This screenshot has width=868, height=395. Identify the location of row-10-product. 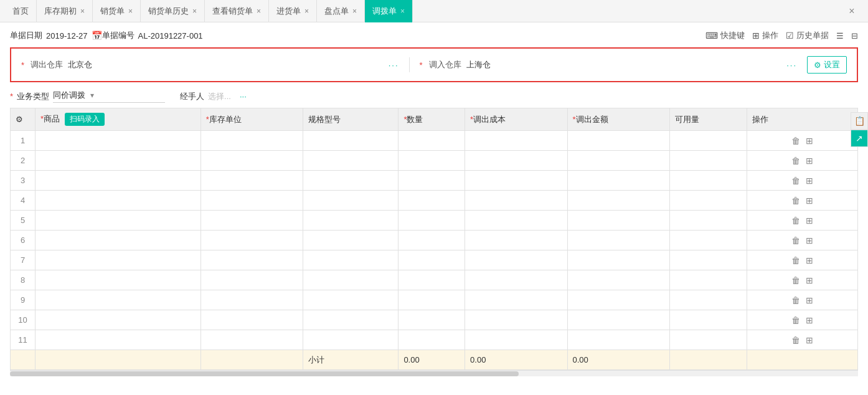
(118, 320).